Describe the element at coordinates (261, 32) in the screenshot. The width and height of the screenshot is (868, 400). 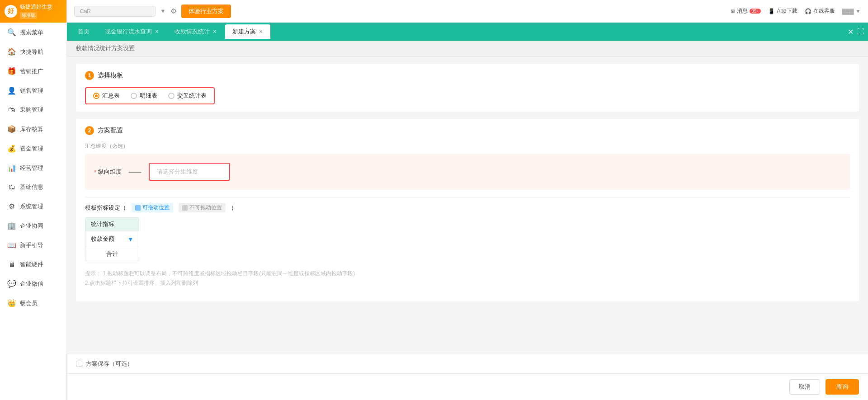
I see `tab-new-plan-close: ✕` at that location.